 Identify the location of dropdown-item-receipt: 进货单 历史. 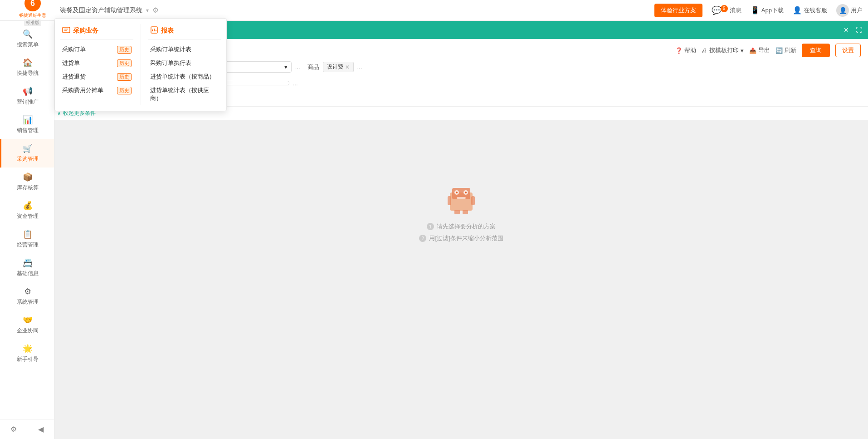
(97, 63).